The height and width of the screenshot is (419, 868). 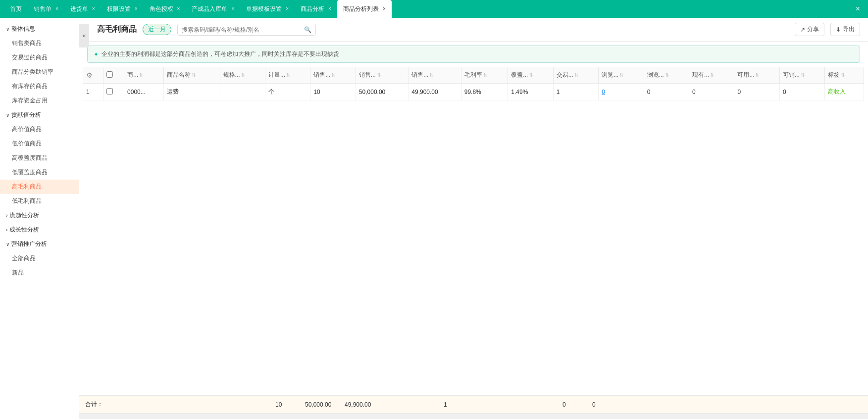 What do you see at coordinates (666, 75) in the screenshot?
I see `col-header-browse2: 浏览...⇅` at bounding box center [666, 75].